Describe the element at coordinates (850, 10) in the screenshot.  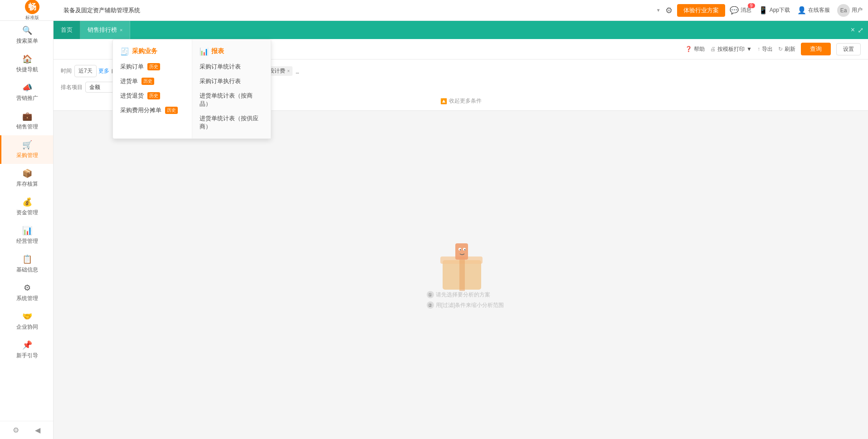
I see `user-btn: Ea 用户` at that location.